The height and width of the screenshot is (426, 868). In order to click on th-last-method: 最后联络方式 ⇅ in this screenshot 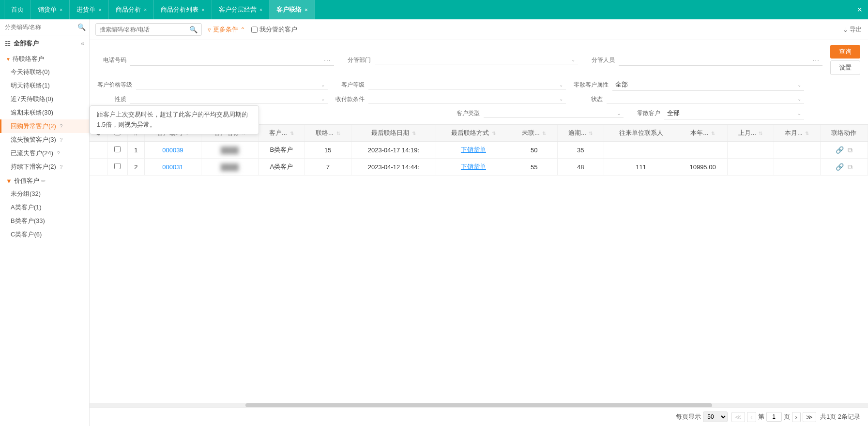, I will do `click(473, 133)`.